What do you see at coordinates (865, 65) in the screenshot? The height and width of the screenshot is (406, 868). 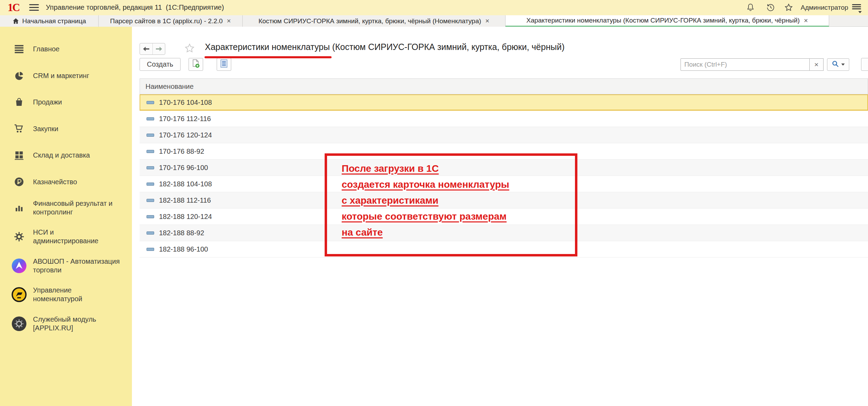 I see `more-button` at bounding box center [865, 65].